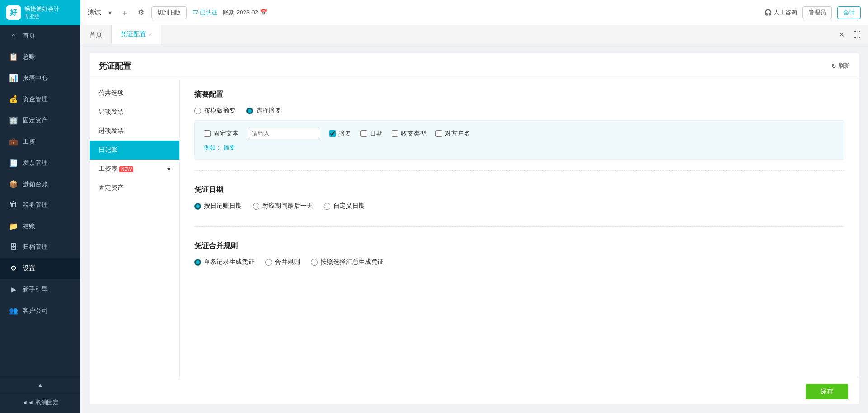 The height and width of the screenshot is (413, 868). I want to click on radio-journal-date: 按日记账日期, so click(218, 206).